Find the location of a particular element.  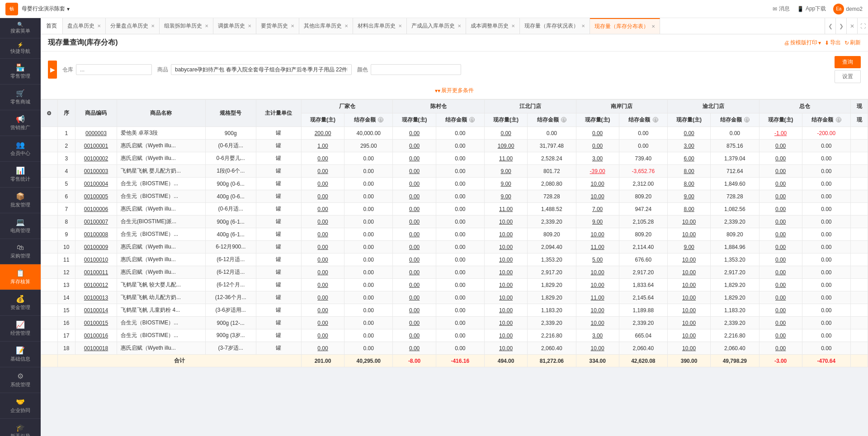

tab-cost-adjust: 成本调整单历史 ✕ is located at coordinates (493, 26).